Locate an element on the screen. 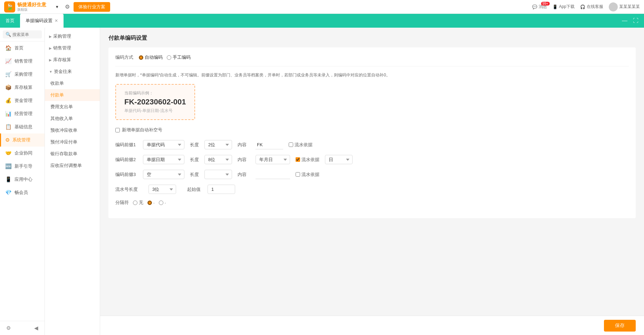 The height and width of the screenshot is (335, 644). sub-menu-expense: 费用支出单 is located at coordinates (73, 107).